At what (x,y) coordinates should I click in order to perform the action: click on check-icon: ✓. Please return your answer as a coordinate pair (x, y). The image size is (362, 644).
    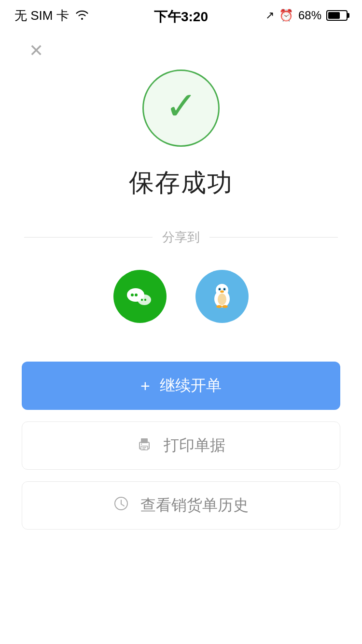
    Looking at the image, I should click on (181, 106).